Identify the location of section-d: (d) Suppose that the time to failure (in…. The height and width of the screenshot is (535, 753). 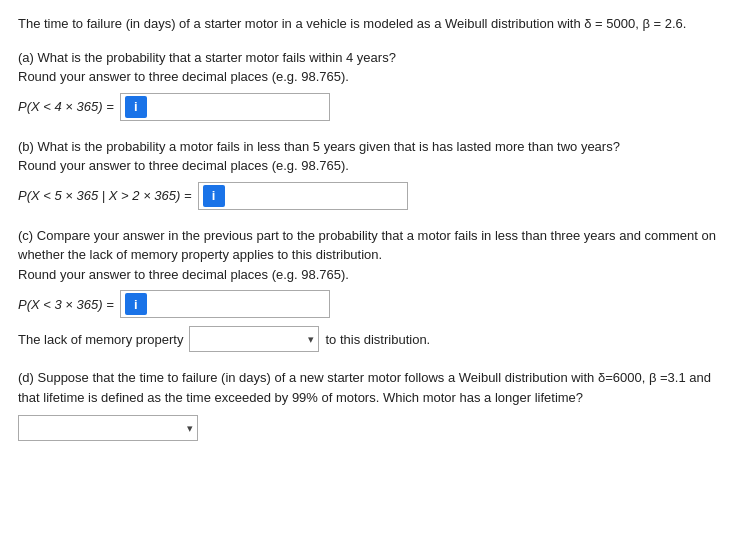
(376, 404).